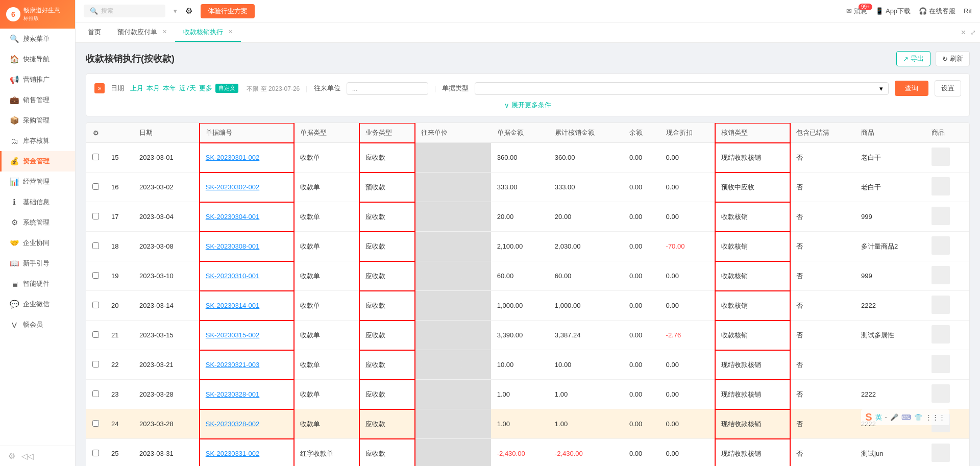 Image resolution: width=980 pixels, height=466 pixels. I want to click on date-prev-month: 上月, so click(137, 88).